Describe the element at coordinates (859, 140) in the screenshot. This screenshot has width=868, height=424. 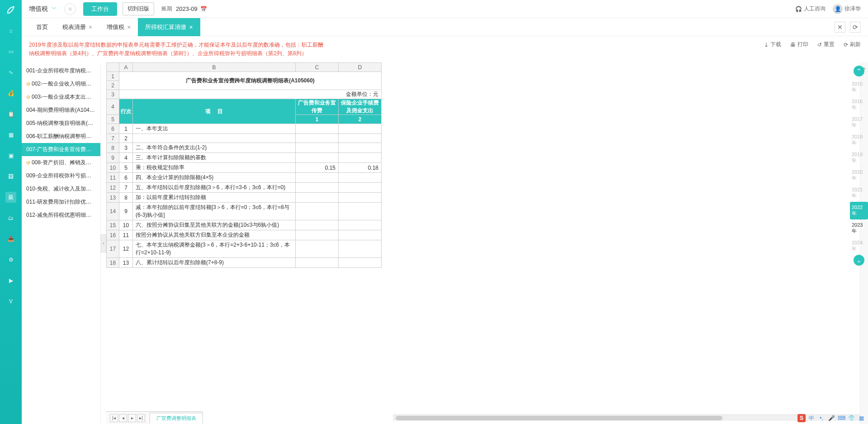
I see `year-2018年: 2018年` at that location.